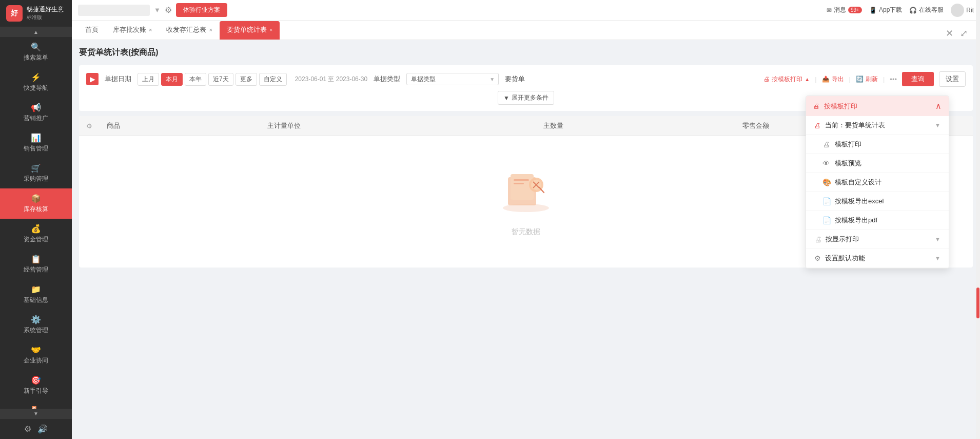 The height and width of the screenshot is (439, 980). What do you see at coordinates (148, 79) in the screenshot?
I see `date-btn-last-month: 上月` at bounding box center [148, 79].